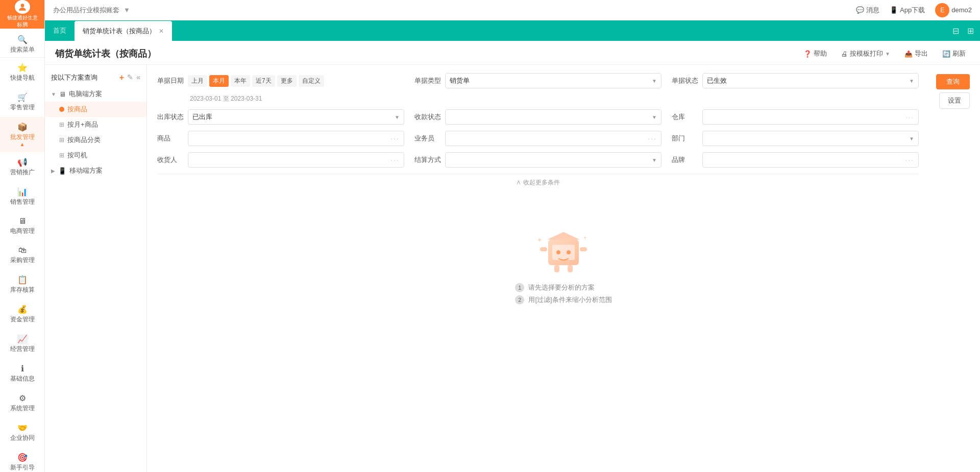 This screenshot has height=472, width=980. Describe the element at coordinates (124, 31) in the screenshot. I see `tab-report: 销货单统计表（按商品） ✕` at that location.